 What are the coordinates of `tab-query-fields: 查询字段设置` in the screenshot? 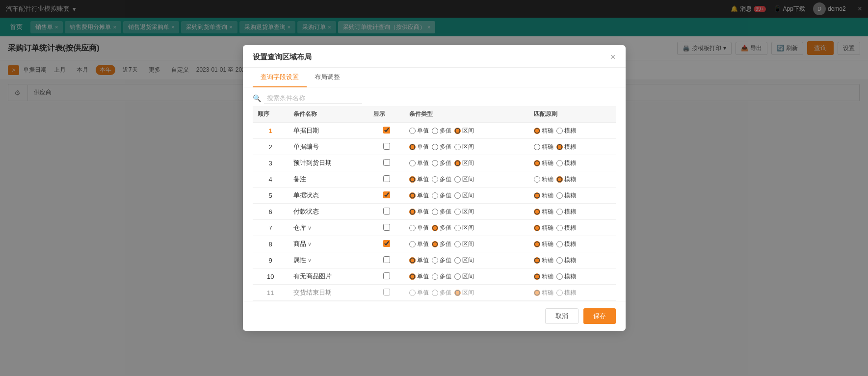 It's located at (280, 78).